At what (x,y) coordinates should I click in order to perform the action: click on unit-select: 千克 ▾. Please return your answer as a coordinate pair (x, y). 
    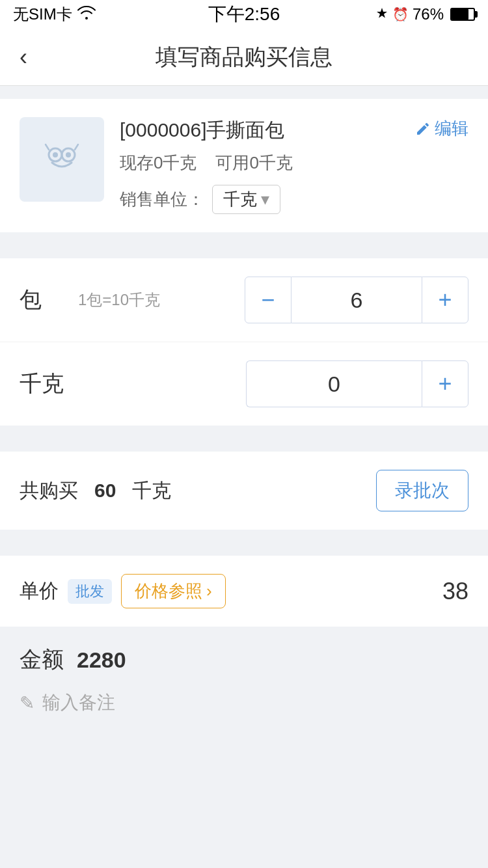
    Looking at the image, I should click on (246, 199).